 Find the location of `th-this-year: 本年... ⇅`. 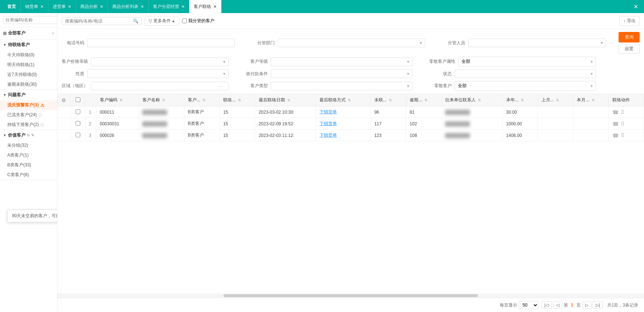

th-this-year: 本年... ⇅ is located at coordinates (520, 100).